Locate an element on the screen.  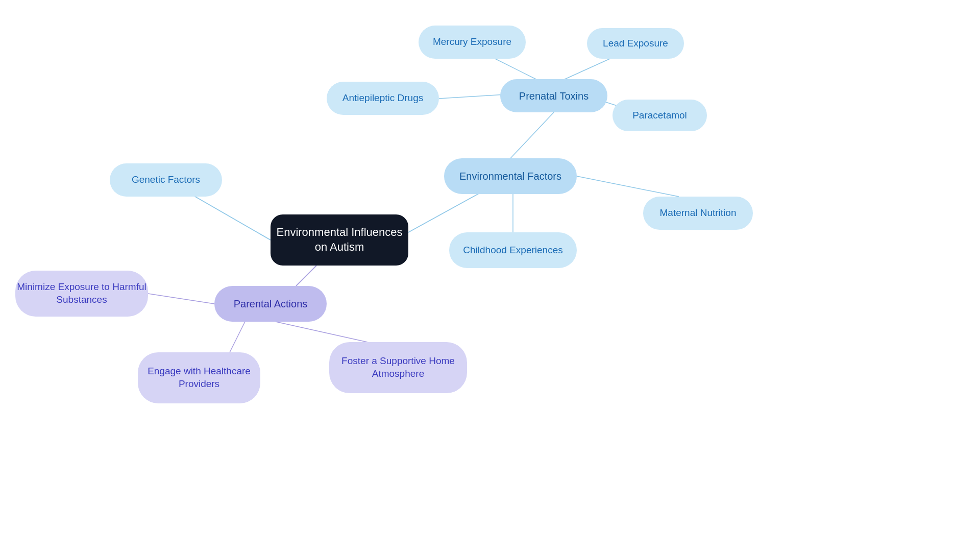
foster-home-node: Foster a Supportive Home Atmosphere is located at coordinates (398, 368).